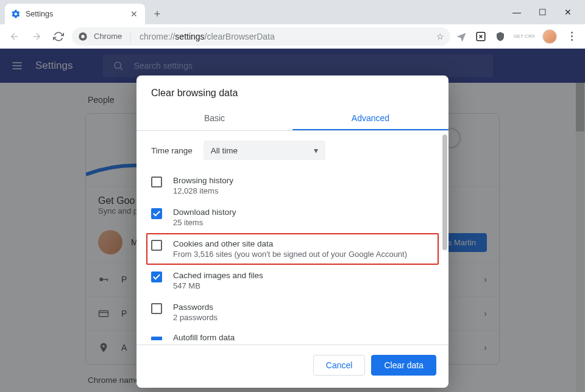  Describe the element at coordinates (134, 14) in the screenshot. I see `close-tab-icon: ✕` at that location.